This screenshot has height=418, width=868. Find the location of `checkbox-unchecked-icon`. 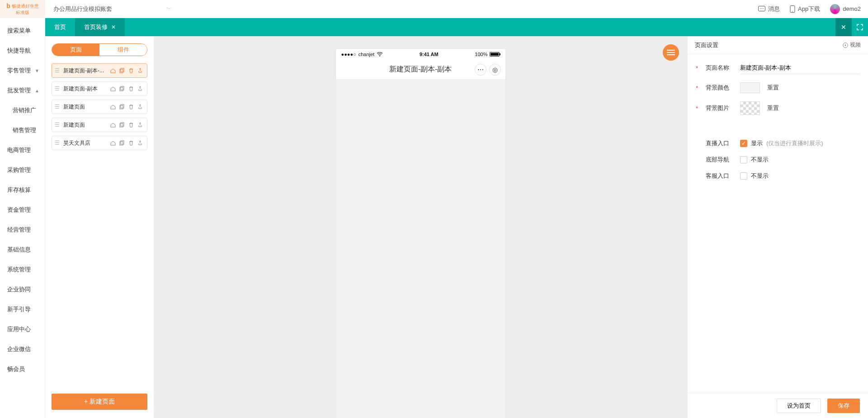

checkbox-unchecked-icon is located at coordinates (744, 160).